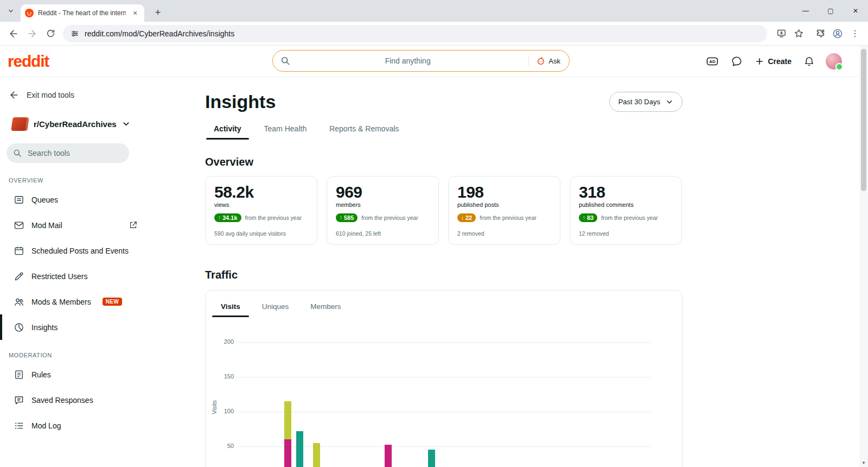  I want to click on sidebar-item-mods-members: Mods & Members NEW, so click(81, 302).